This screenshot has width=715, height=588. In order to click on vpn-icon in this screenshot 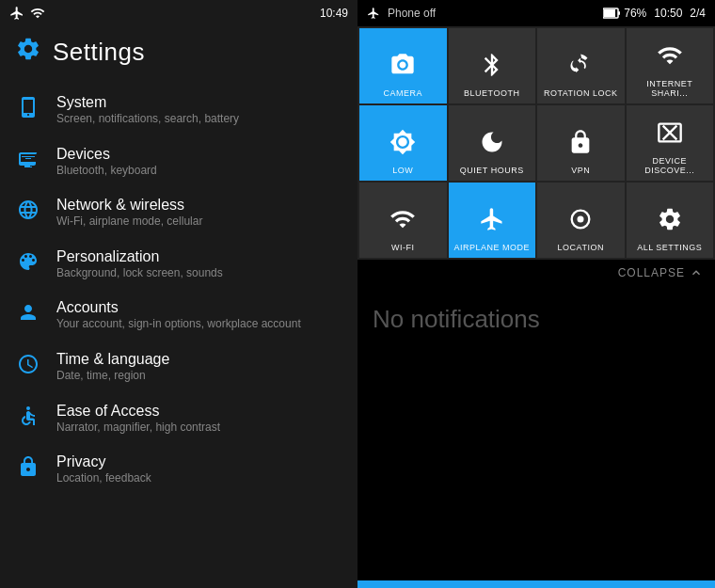, I will do `click(580, 145)`.